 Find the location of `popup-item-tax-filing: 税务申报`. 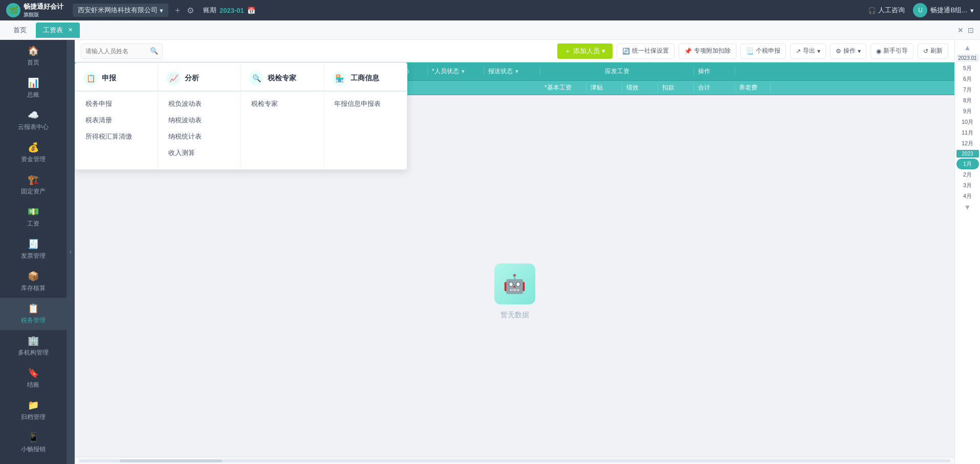

popup-item-tax-filing: 税务申报 is located at coordinates (117, 104).